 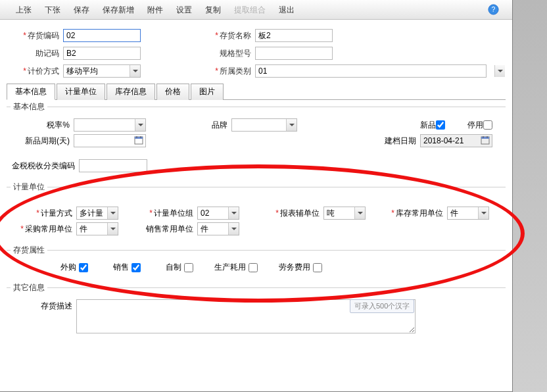 What do you see at coordinates (281, 213) in the screenshot?
I see `report-unit-label: *报表辅单位` at bounding box center [281, 213].